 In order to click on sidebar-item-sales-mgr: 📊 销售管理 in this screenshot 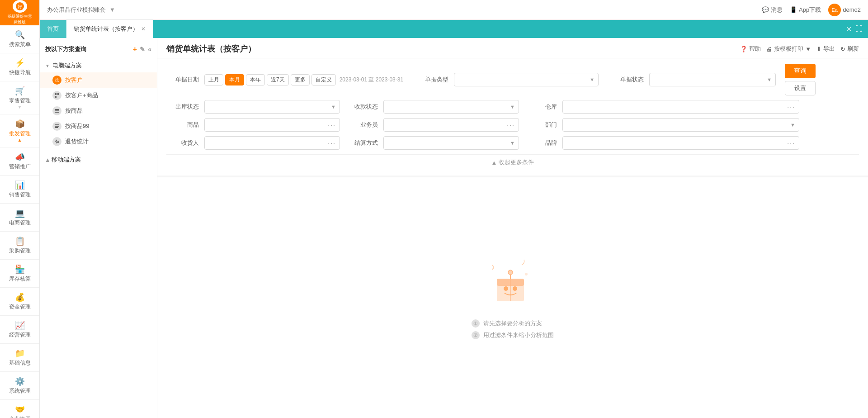, I will do `click(20, 190)`.